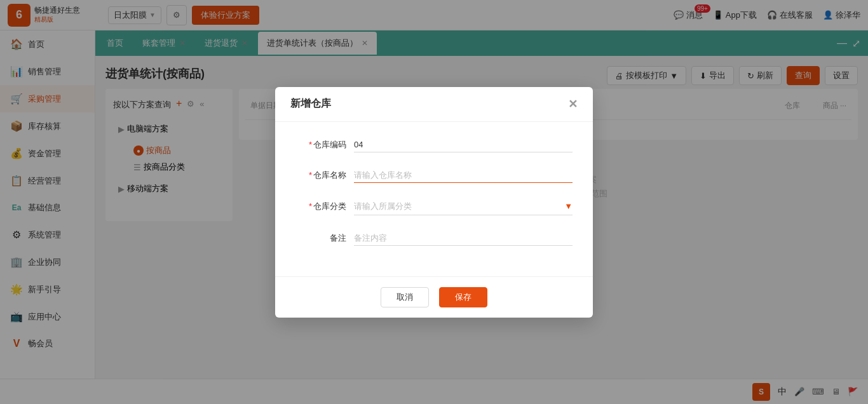  What do you see at coordinates (434, 175) in the screenshot?
I see `form-row-name: 仓库名称` at bounding box center [434, 175].